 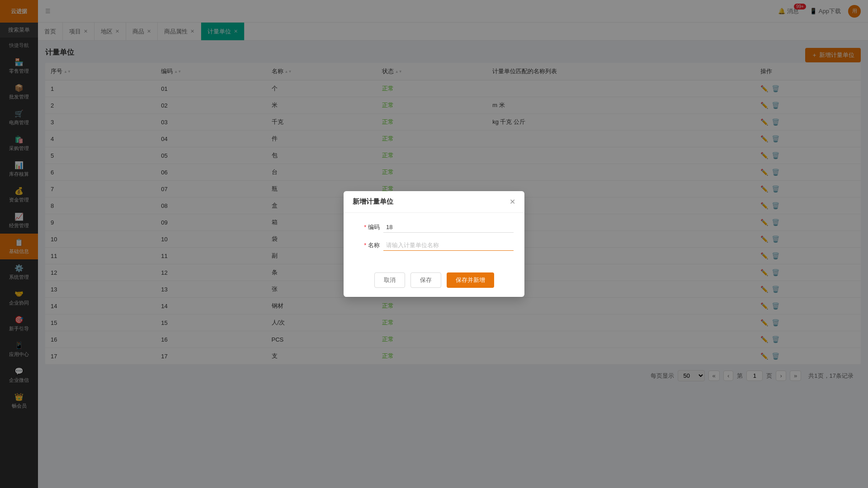 I want to click on modal-body: 编码 名称, so click(x=434, y=240).